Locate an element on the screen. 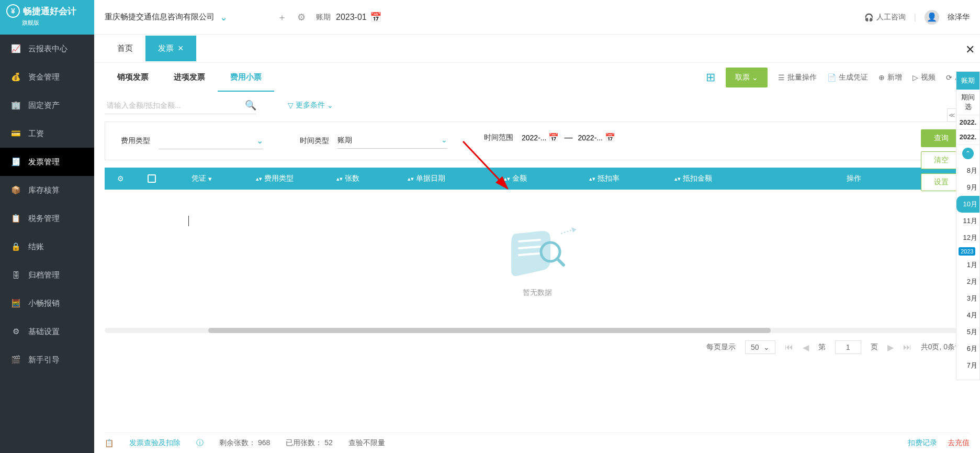  period-month: 2月 is located at coordinates (968, 282).